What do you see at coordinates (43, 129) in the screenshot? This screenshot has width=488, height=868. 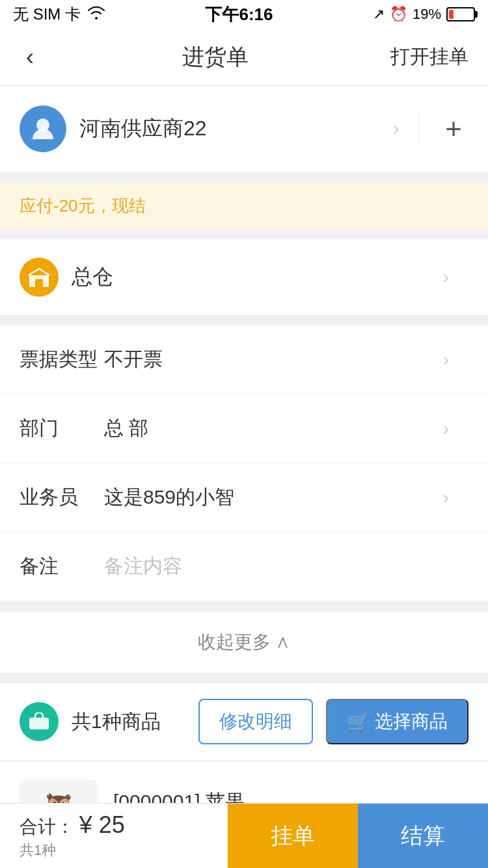 I see `supplier-avatar` at bounding box center [43, 129].